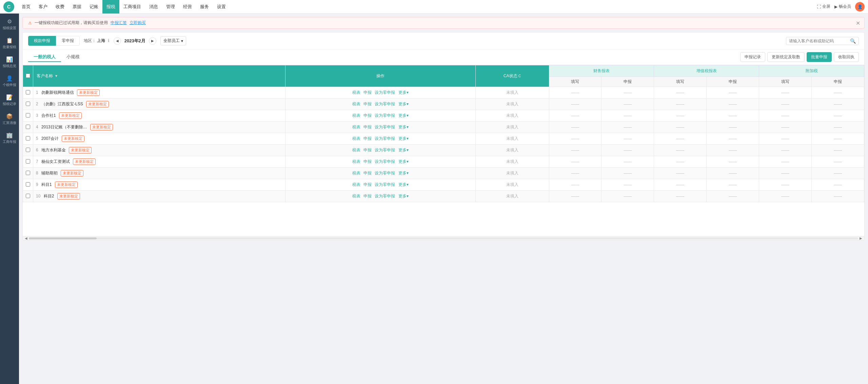 The height and width of the screenshot is (384, 868). Describe the element at coordinates (138, 23) in the screenshot. I see `buy-link: 立即购买` at that location.